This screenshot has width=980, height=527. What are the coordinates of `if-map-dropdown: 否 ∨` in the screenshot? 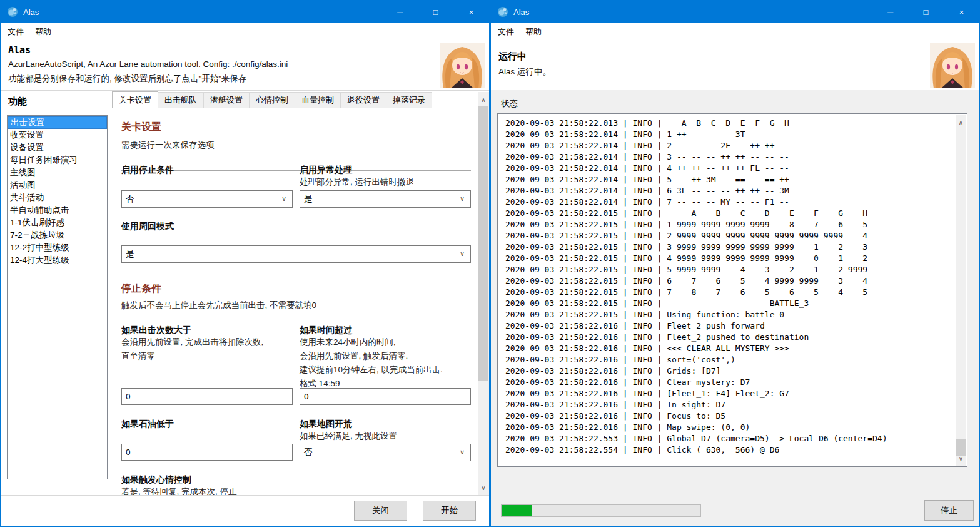 It's located at (385, 453).